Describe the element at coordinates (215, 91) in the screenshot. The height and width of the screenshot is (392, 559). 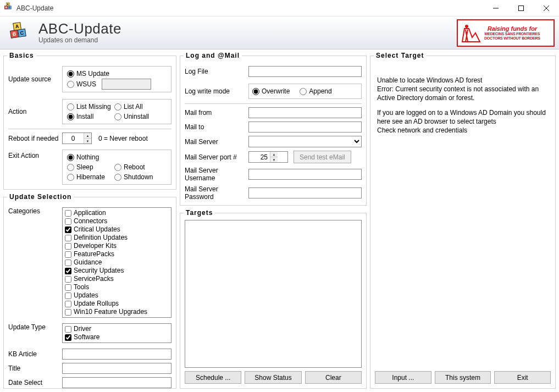
I see `writemode-label: Log write mode` at that location.